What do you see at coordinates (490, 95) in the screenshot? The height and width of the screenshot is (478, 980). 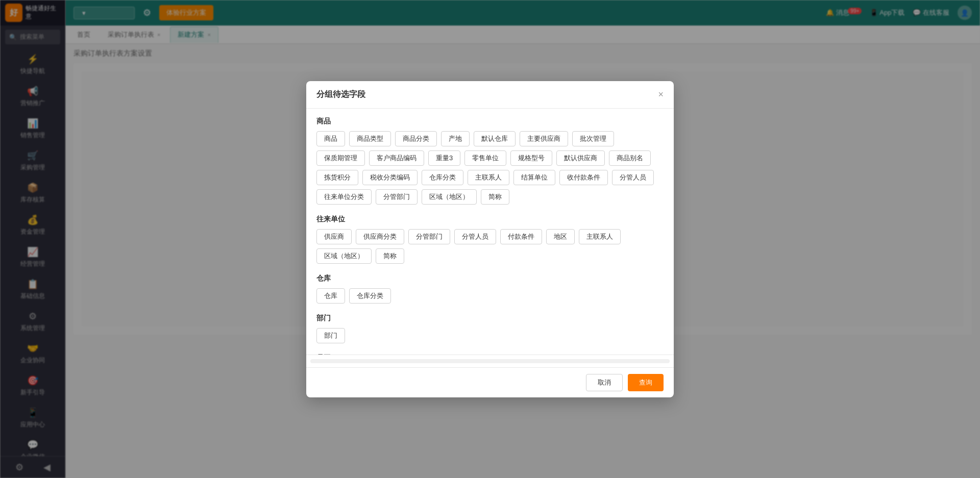 I see `modal-header: 分组待选字段 ×` at bounding box center [490, 95].